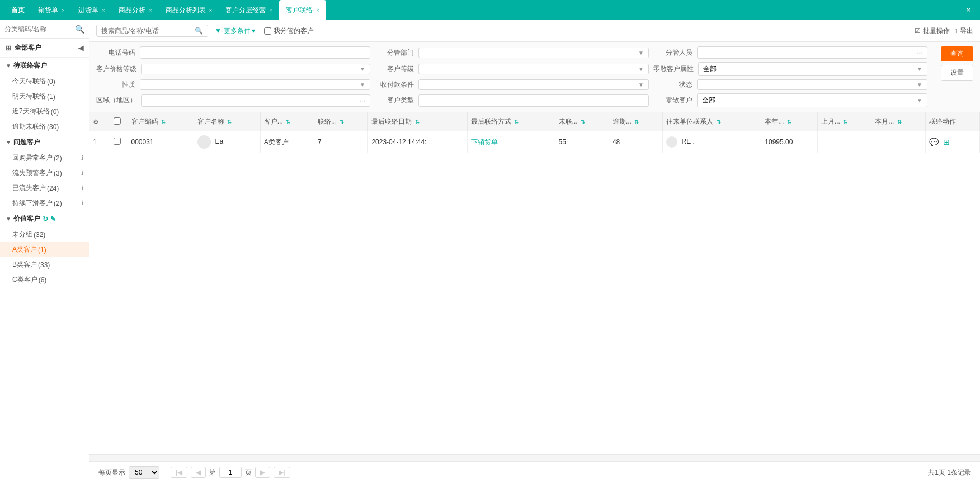 This screenshot has height=483, width=980. What do you see at coordinates (920, 53) in the screenshot?
I see `dots-manager: ···` at bounding box center [920, 53].